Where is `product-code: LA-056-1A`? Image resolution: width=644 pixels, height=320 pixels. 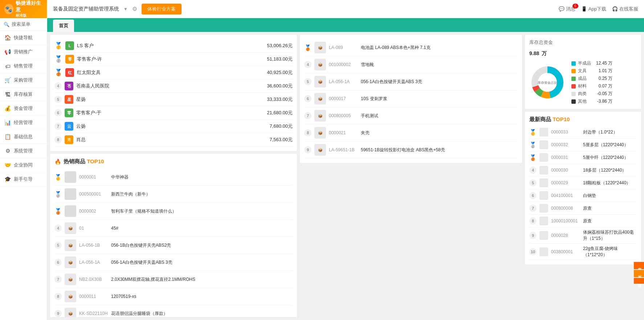
product-code: LA-056-1A is located at coordinates (94, 262).